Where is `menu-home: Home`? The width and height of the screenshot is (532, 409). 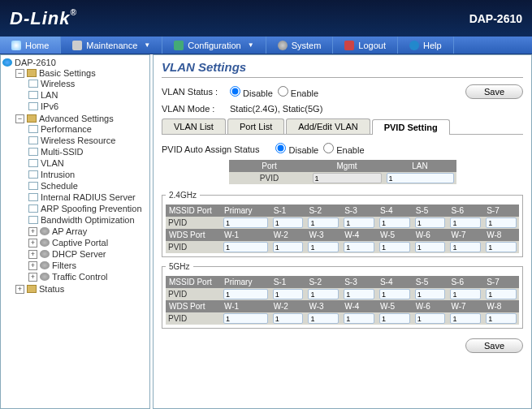 menu-home: Home is located at coordinates (31, 45).